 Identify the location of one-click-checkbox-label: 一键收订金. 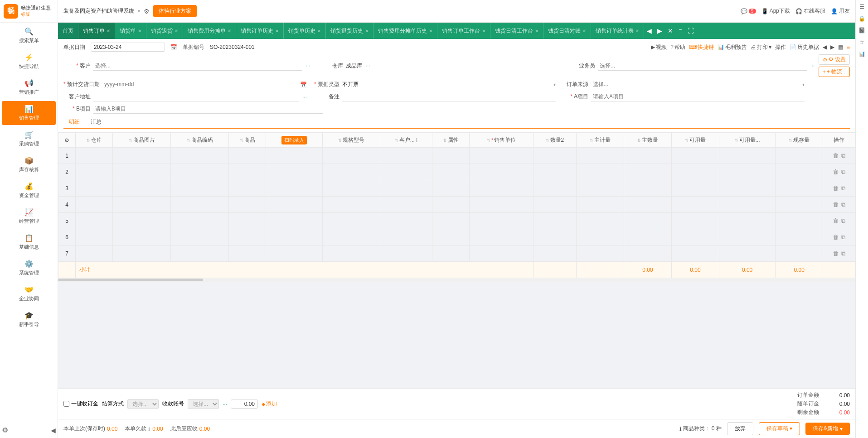
(81, 404).